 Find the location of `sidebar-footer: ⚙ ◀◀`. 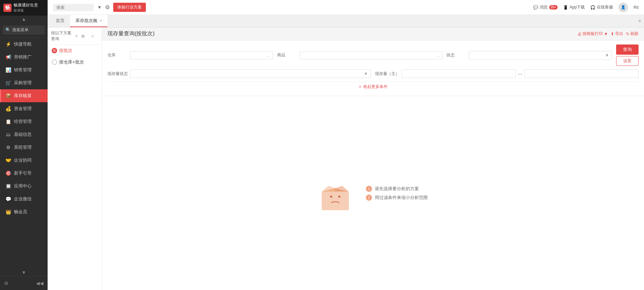

sidebar-footer: ⚙ ◀◀ is located at coordinates (24, 283).